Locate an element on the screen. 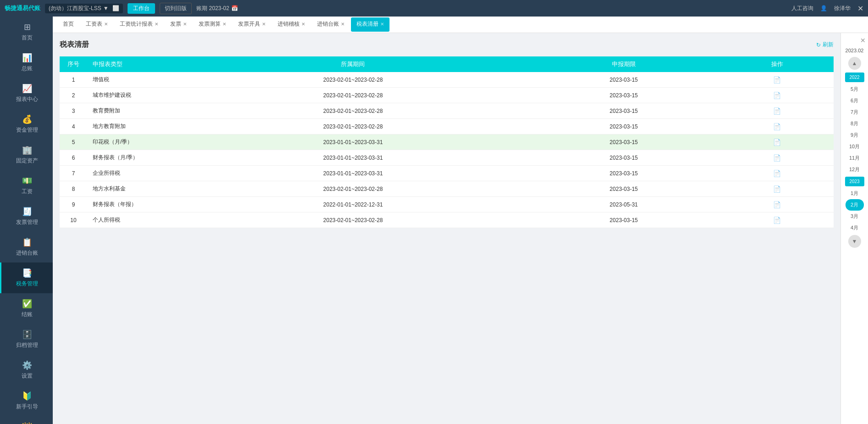  year-2023-label: 2023 is located at coordinates (855, 182).